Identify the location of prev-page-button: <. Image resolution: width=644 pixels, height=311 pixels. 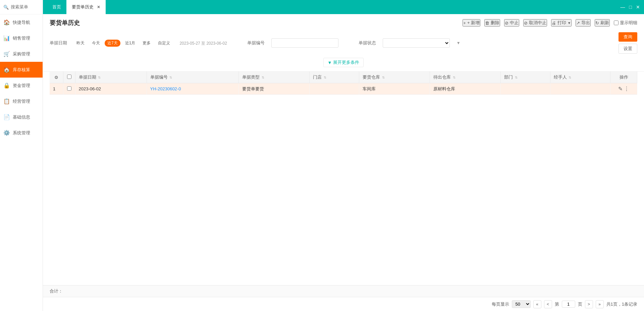
(548, 304).